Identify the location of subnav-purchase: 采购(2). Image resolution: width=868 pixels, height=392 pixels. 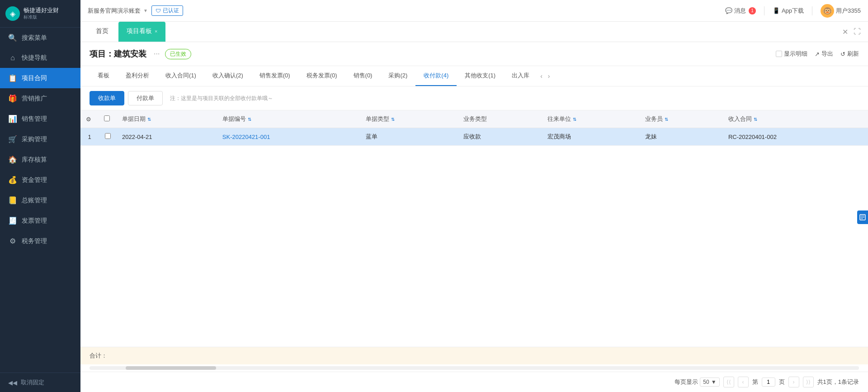
(398, 76).